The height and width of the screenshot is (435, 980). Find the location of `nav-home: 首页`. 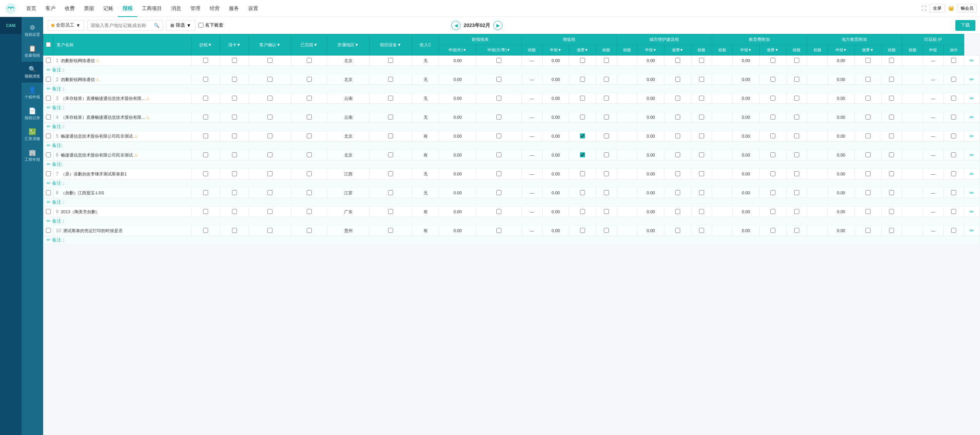

nav-home: 首页 is located at coordinates (31, 8).